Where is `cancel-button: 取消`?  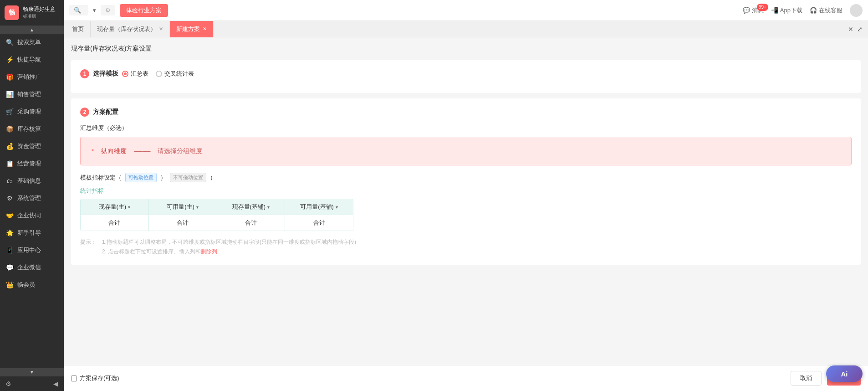
cancel-button: 取消 is located at coordinates (806, 378).